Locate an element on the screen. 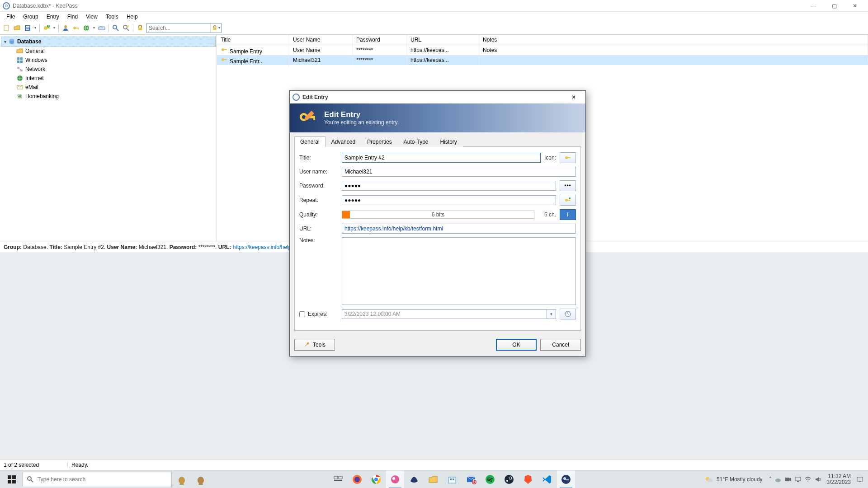  minimize-button: — is located at coordinates (813, 6).